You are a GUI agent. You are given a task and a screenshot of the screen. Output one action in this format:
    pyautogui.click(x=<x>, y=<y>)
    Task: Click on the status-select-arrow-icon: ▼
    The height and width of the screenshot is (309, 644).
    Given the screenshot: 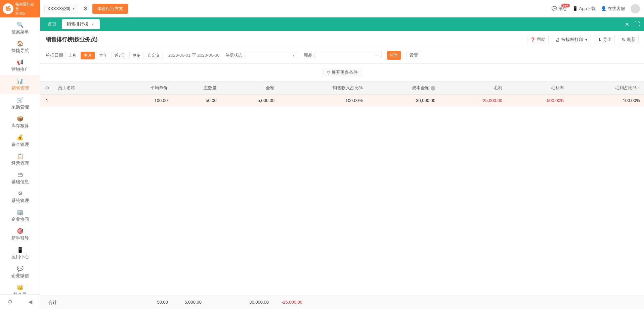 What is the action you would take?
    pyautogui.click(x=294, y=56)
    